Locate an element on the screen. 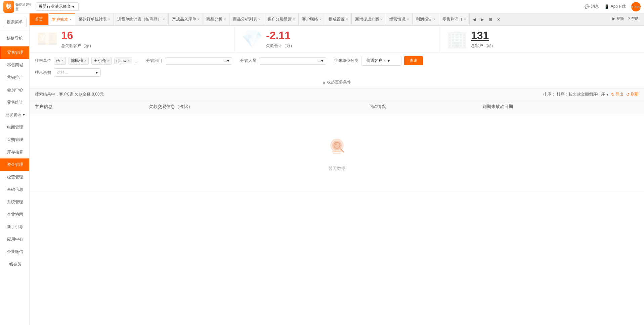 The width and height of the screenshot is (644, 325). tab-purchase-order-stats: 采购订单统计表 × is located at coordinates (95, 20).